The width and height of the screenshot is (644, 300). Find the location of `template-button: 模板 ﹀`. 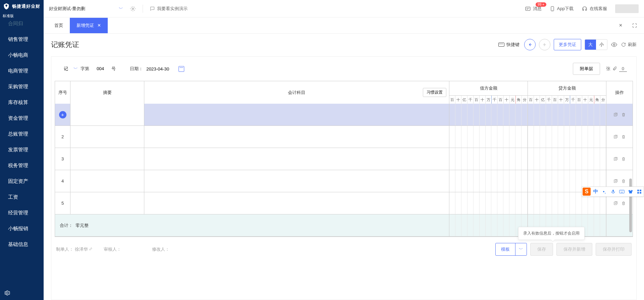

template-button: 模板 ﹀ is located at coordinates (511, 249).